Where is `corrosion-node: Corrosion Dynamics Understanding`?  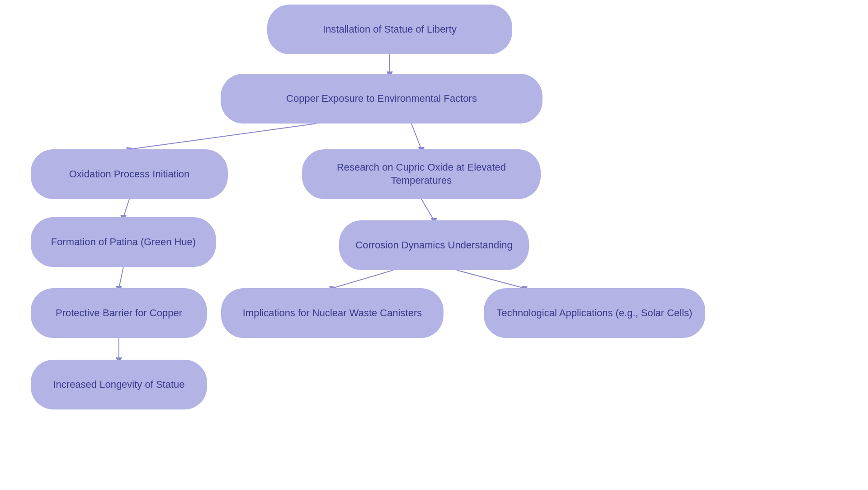 corrosion-node: Corrosion Dynamics Understanding is located at coordinates (434, 245).